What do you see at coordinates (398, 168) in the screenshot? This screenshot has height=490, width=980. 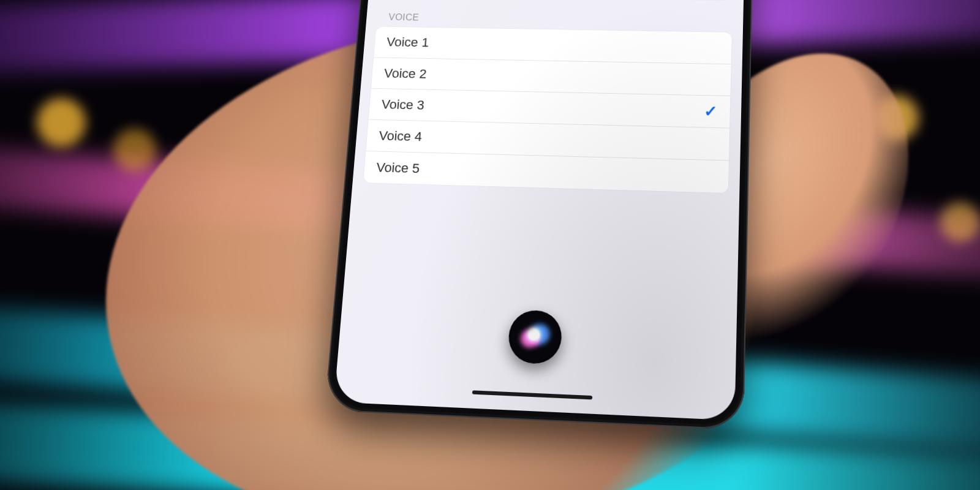 I see `list-item-label: Voice 5` at bounding box center [398, 168].